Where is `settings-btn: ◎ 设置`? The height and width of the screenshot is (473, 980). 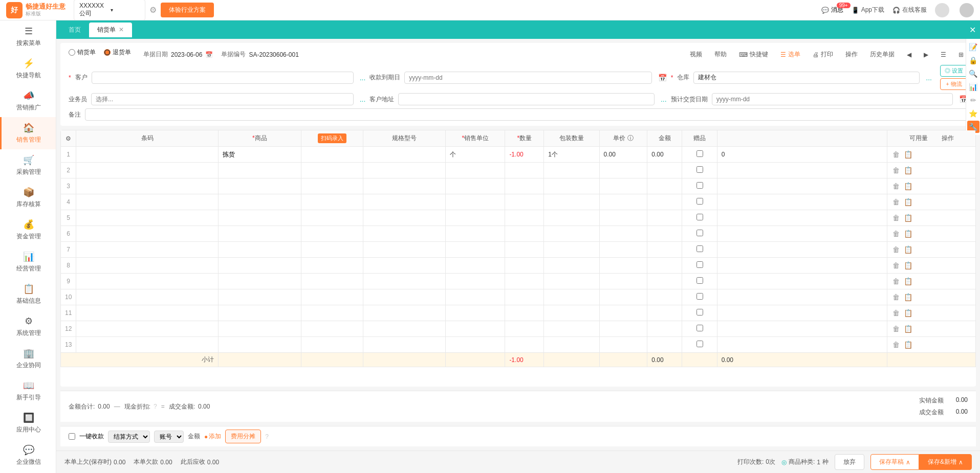 settings-btn: ◎ 设置 is located at coordinates (954, 71).